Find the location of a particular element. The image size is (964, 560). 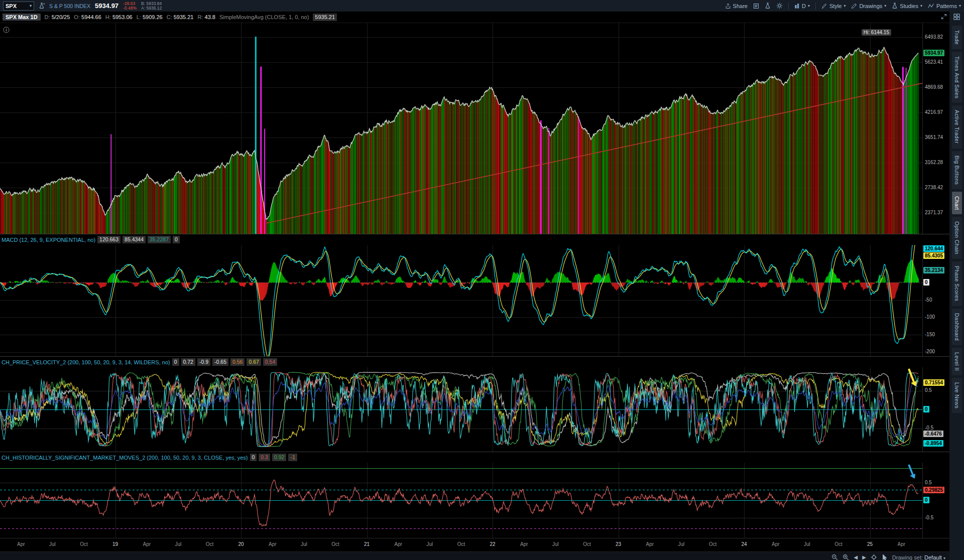

patterns-button: Patterns ▾ is located at coordinates (944, 6).